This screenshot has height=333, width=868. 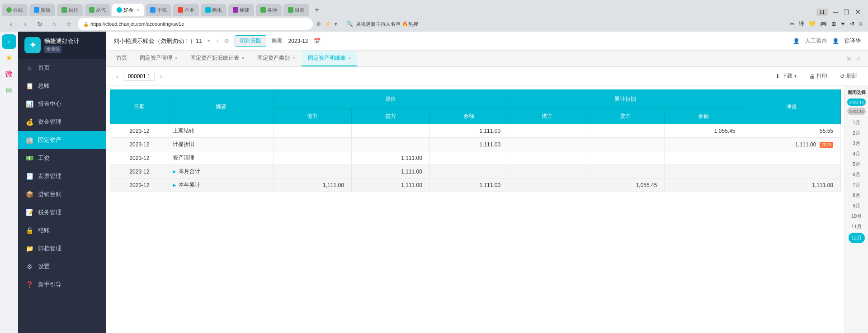 What do you see at coordinates (62, 267) in the screenshot?
I see `sidebar-item-settings: ⚙ 设置` at bounding box center [62, 267].